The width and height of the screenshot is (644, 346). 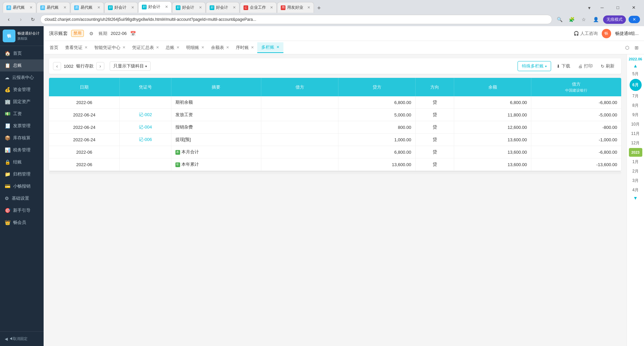 I want to click on tab-close-1: ✕, so click(x=31, y=7).